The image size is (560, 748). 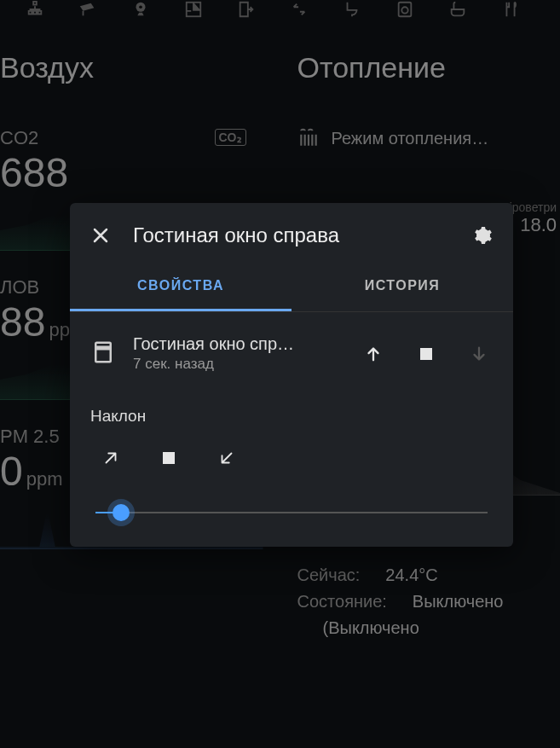 I want to click on dialog-title: Гостиная окно справа, so click(x=292, y=235).